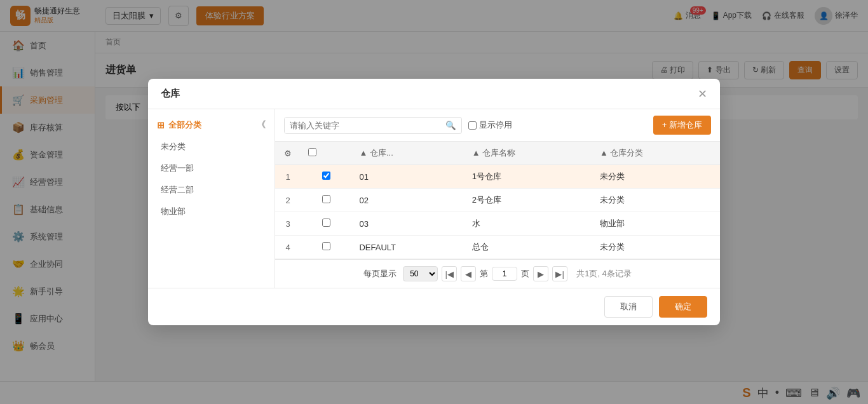 This screenshot has width=868, height=404. I want to click on modal-close-button: ✕, so click(703, 94).